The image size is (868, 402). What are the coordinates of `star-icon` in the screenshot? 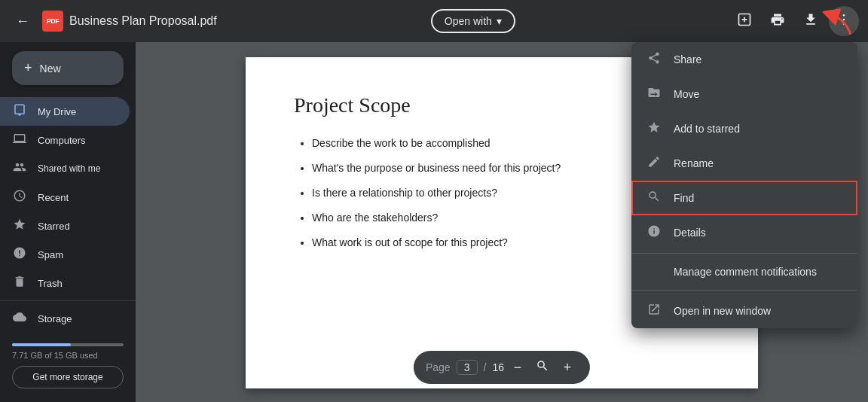 It's located at (20, 226).